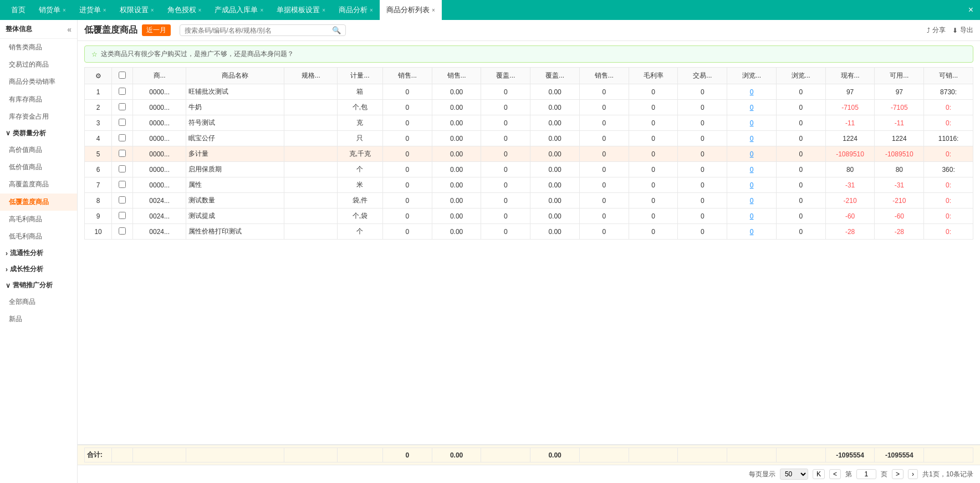 This screenshot has width=980, height=483. What do you see at coordinates (301, 10) in the screenshot?
I see `nav-tab-template: 单据模板设置 ×` at bounding box center [301, 10].